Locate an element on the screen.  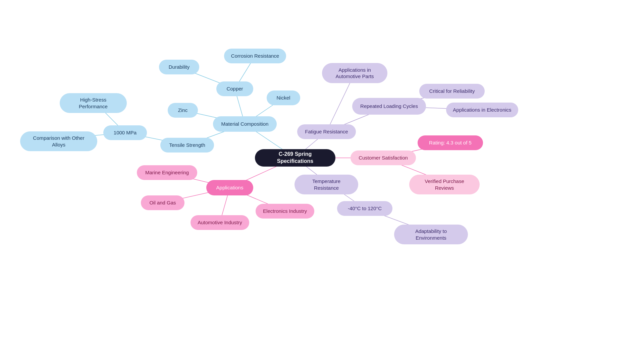
comparison-node: Comparison with Other Alloys is located at coordinates (59, 141).